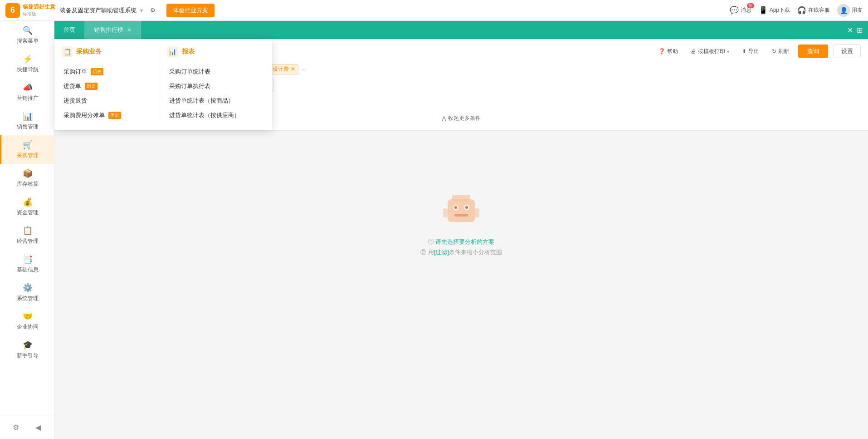 Image resolution: width=868 pixels, height=439 pixels. What do you see at coordinates (813, 51) in the screenshot?
I see `query-btn: 查询` at bounding box center [813, 51].